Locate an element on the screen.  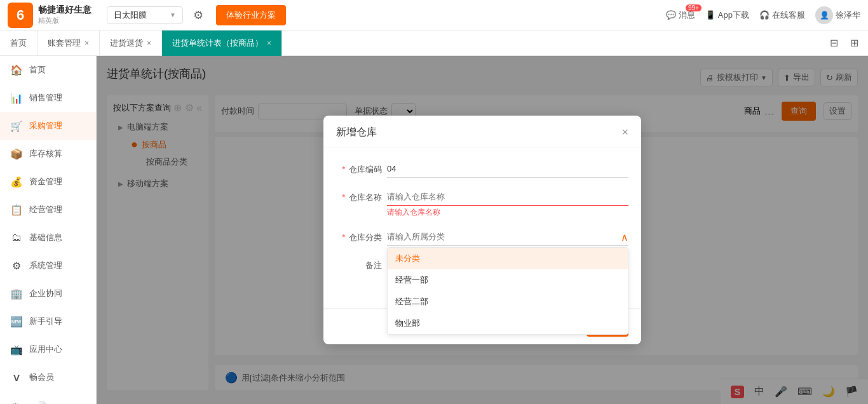
app-logo: 6 is located at coordinates (20, 15).